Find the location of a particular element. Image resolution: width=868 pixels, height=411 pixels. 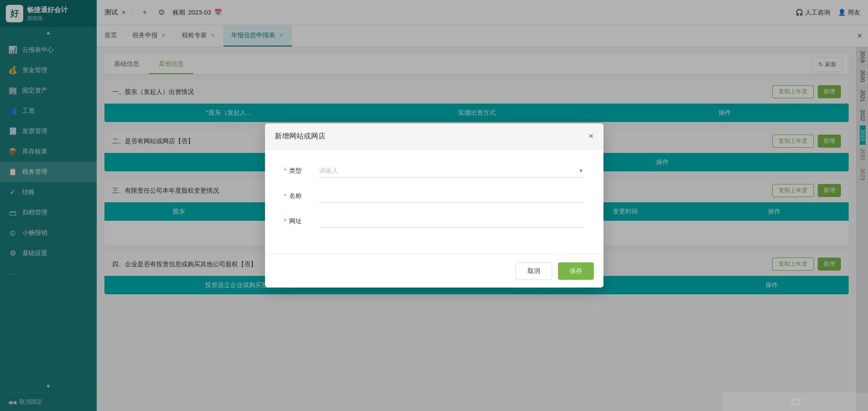

type-dropdown-icon: ▼ is located at coordinates (581, 171).